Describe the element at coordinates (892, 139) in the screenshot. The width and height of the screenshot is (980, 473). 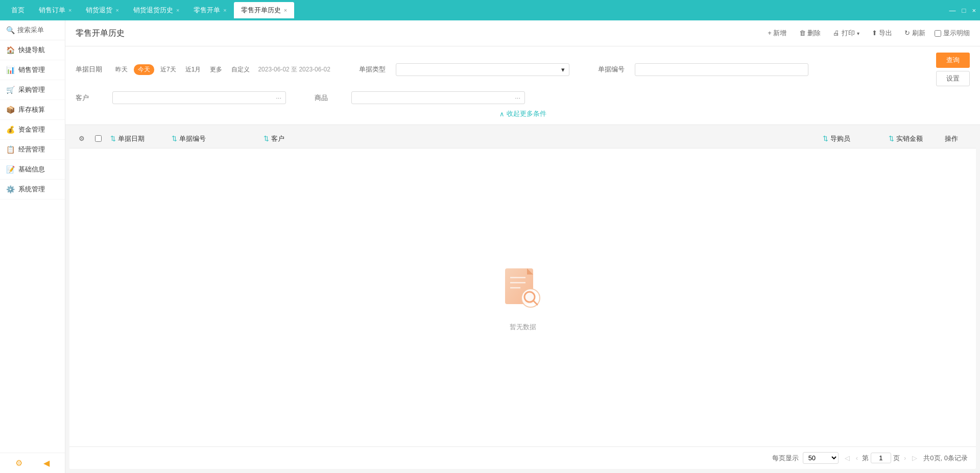
I see `sort-amount-icon: ⇅` at that location.